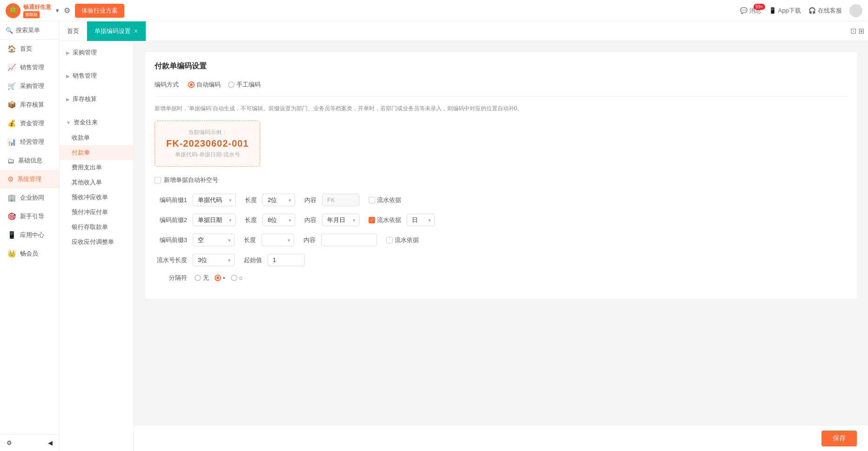 The image size is (868, 451). Describe the element at coordinates (30, 49) in the screenshot. I see `sidebar-item-home: 🏠 首页` at that location.